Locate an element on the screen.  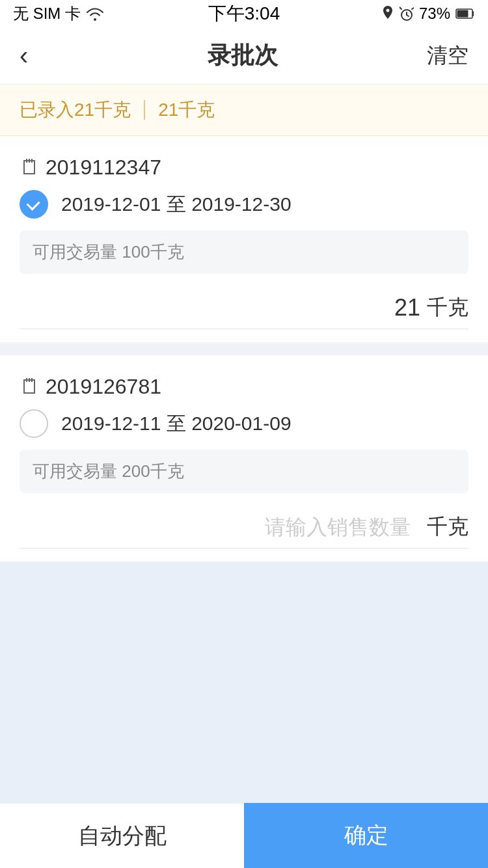
banner-divider is located at coordinates (144, 110).